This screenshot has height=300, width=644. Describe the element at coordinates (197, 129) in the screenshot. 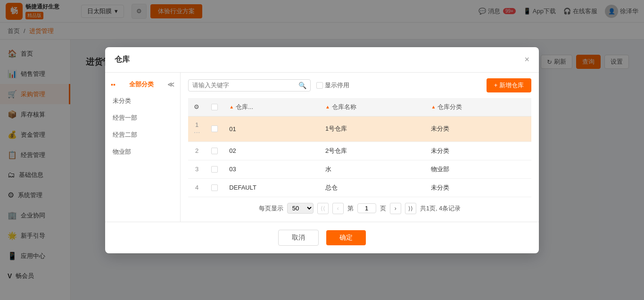

I see `row-settings: 1 ···` at that location.